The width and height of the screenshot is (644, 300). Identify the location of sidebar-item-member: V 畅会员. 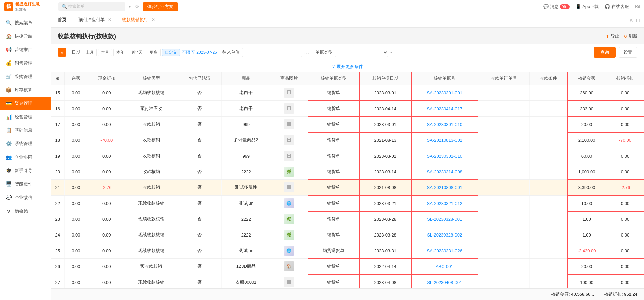
(25, 211).